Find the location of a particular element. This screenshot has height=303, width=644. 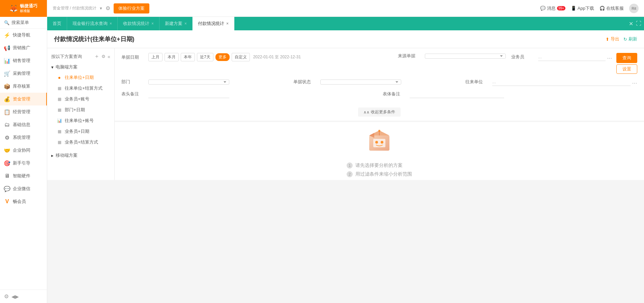

filter-row-1: 单据日期 上月 本月 本年 近7天 更多 自定义 2022-01-01 至 20… is located at coordinates (379, 63).